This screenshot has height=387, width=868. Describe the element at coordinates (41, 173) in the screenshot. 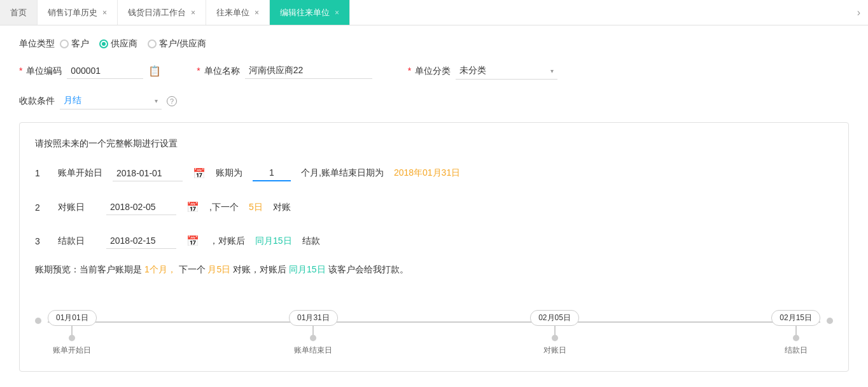

I see `row-1-num: 1` at that location.